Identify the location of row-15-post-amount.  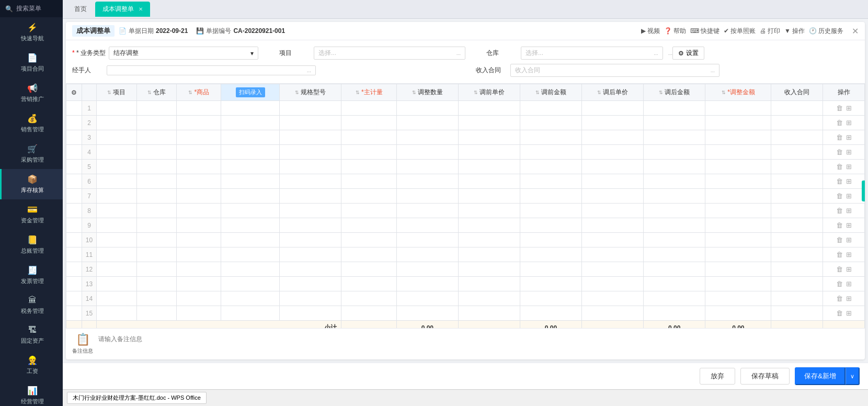
(675, 313).